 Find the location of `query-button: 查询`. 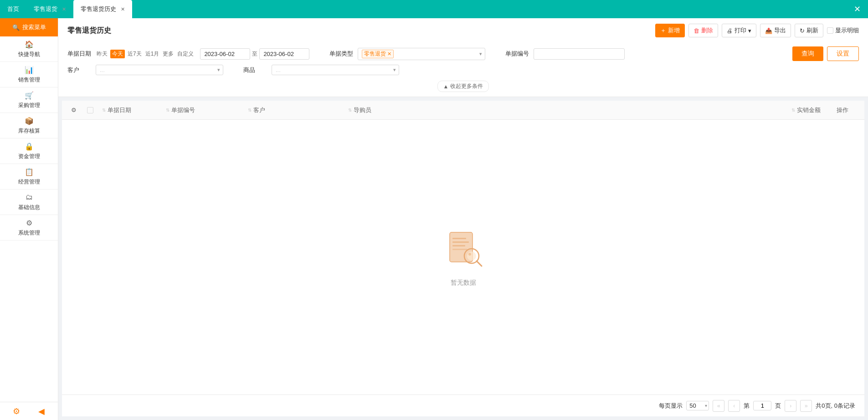

query-button: 查询 is located at coordinates (808, 54).